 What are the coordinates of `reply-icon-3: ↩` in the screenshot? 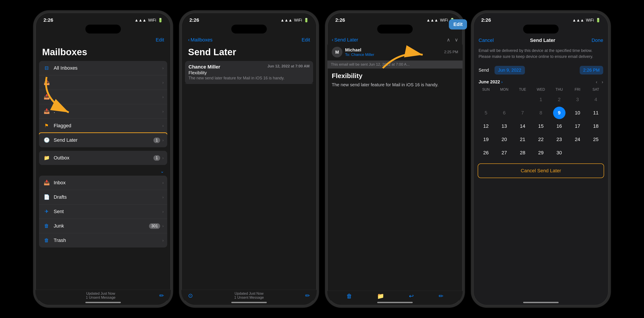 It's located at (412, 296).